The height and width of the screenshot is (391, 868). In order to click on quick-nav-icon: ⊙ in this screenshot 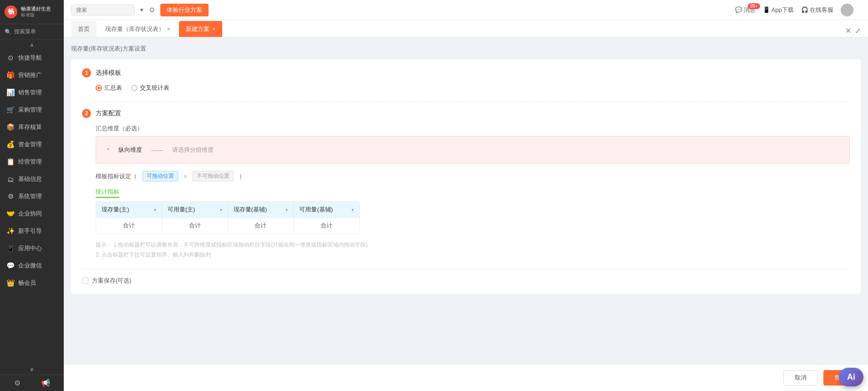, I will do `click(10, 58)`.